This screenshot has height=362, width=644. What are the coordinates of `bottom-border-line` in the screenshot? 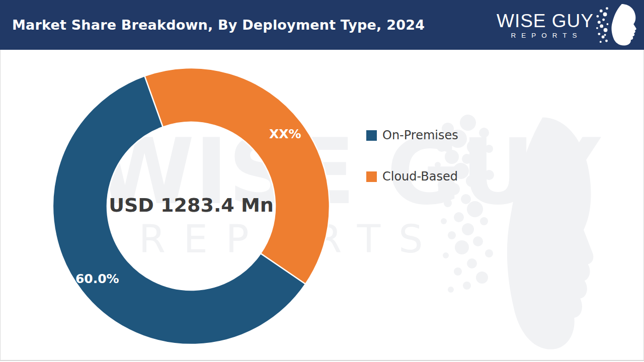 It's located at (322, 360).